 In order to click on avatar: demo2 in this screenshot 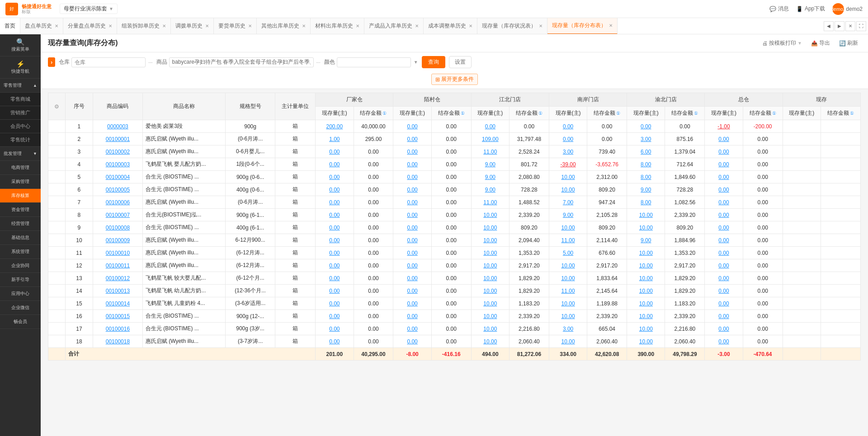, I will do `click(838, 9)`.